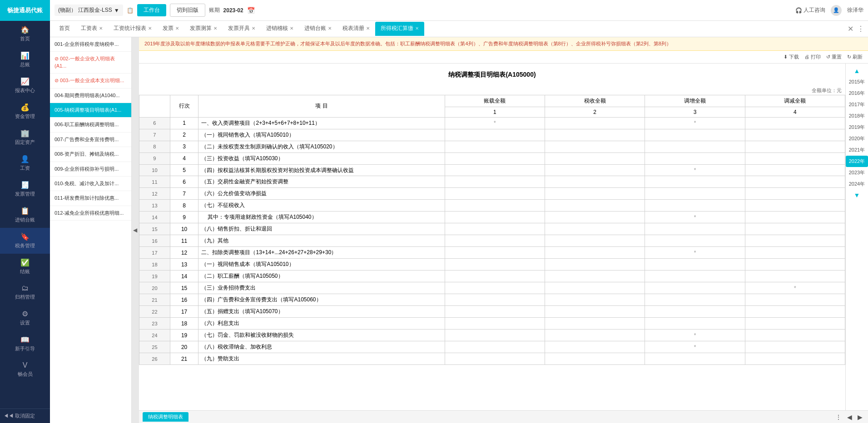 The width and height of the screenshot is (868, 423). What do you see at coordinates (89, 10) in the screenshot?
I see `company-selector: (物副） 江西股金-LSS ▼` at bounding box center [89, 10].